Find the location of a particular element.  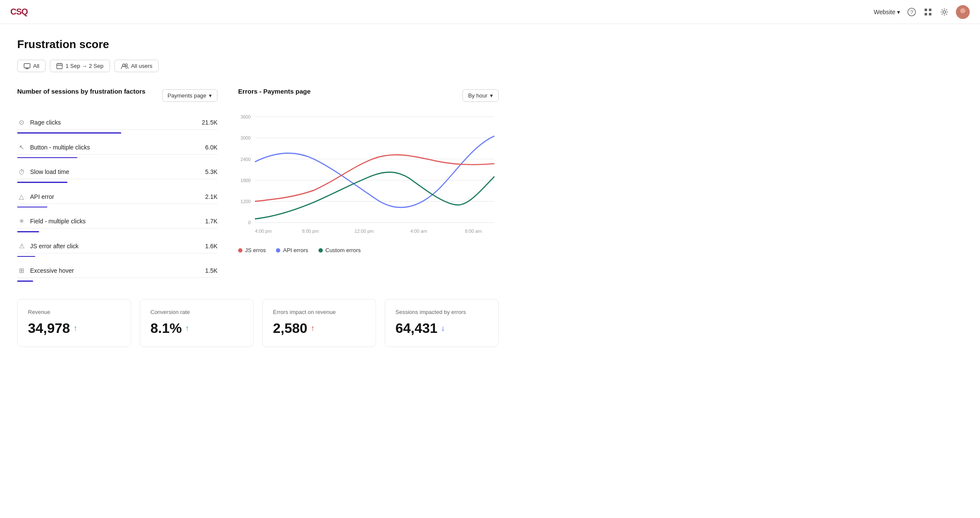

settings-icon is located at coordinates (944, 12).